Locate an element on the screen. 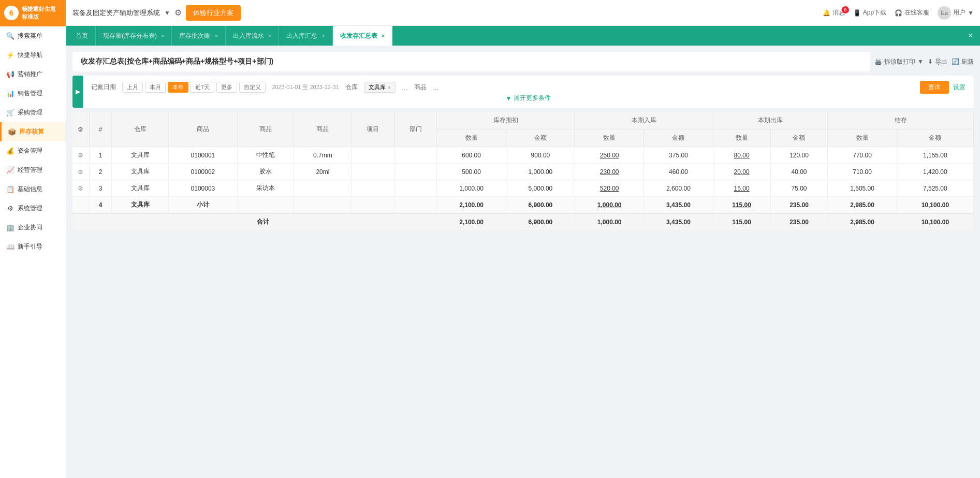 This screenshot has width=980, height=478. col-closing-qty: 数量 is located at coordinates (862, 138).